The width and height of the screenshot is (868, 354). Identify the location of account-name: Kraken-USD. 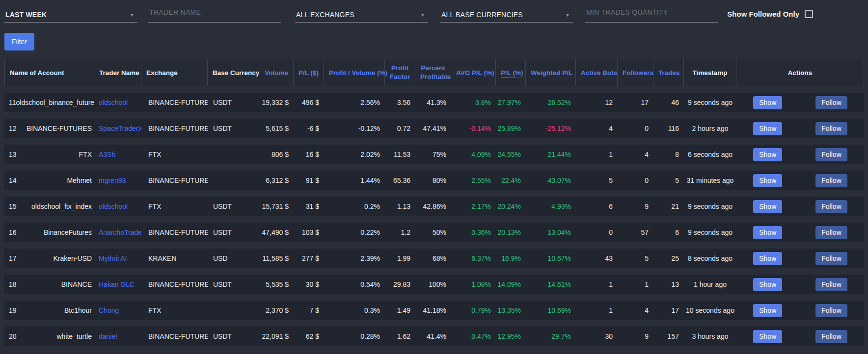
(73, 258).